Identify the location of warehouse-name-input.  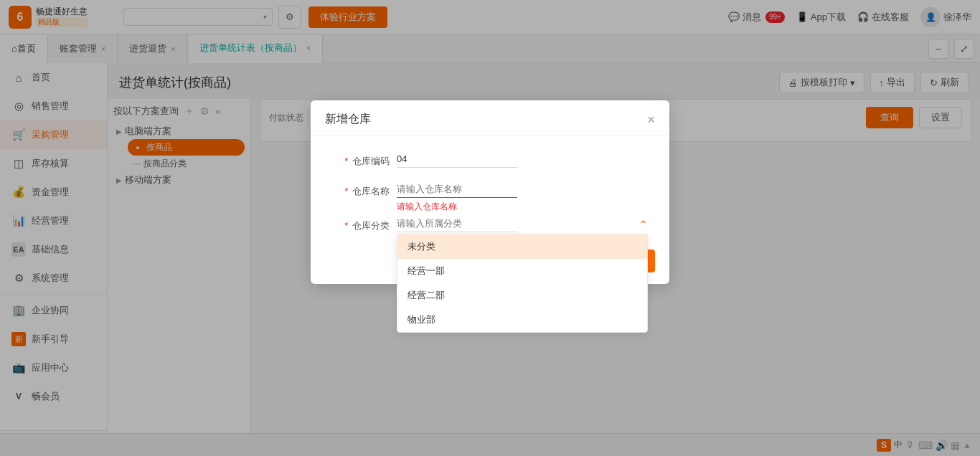
(457, 189).